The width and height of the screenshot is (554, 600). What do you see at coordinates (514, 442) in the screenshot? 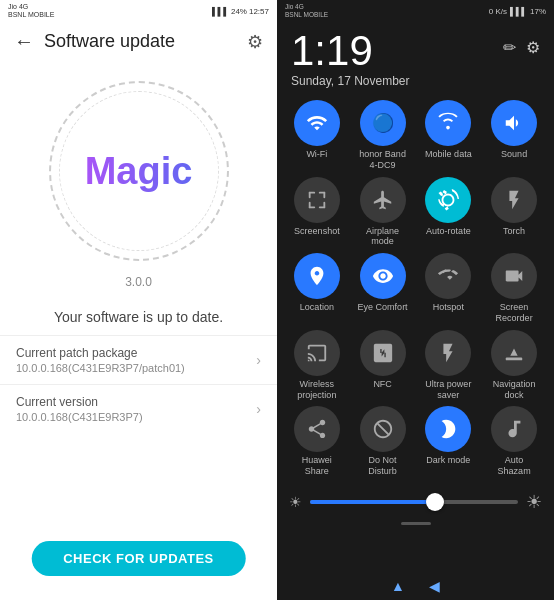
I see `quick-item-auto-shazam: Auto Shazam` at bounding box center [514, 442].